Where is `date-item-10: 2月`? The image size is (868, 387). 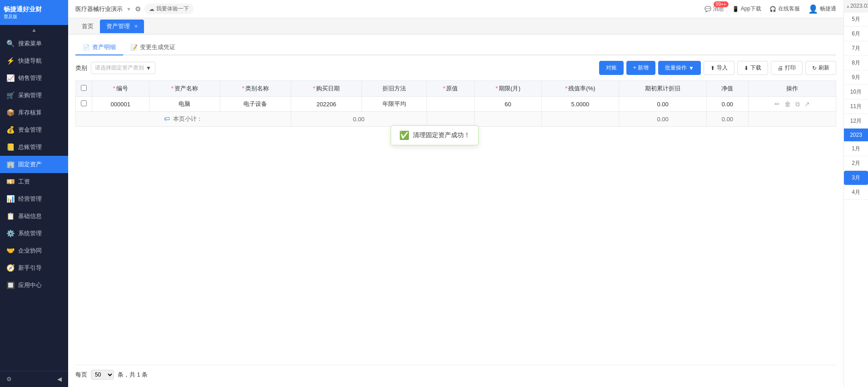
date-item-10: 2月 is located at coordinates (856, 164).